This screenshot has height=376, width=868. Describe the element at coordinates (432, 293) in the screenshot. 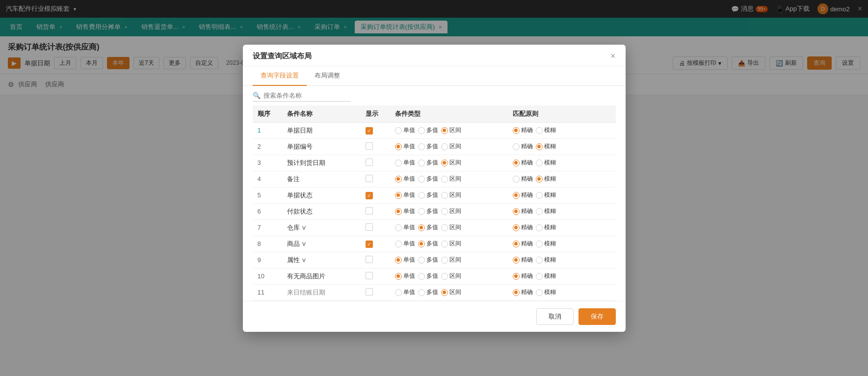

I see `radio-label: 多值` at that location.